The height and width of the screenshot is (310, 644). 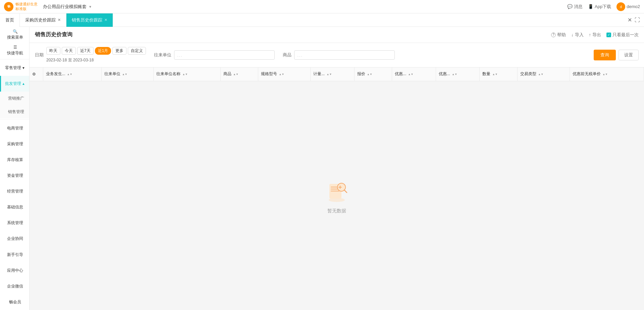 I want to click on export-button: ↑ 导出, so click(x=595, y=35).